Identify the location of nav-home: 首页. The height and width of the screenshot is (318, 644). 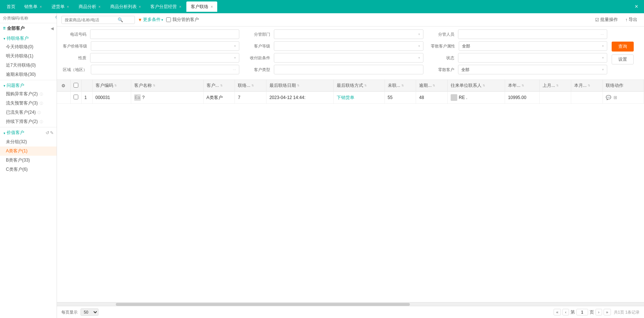
(11, 7).